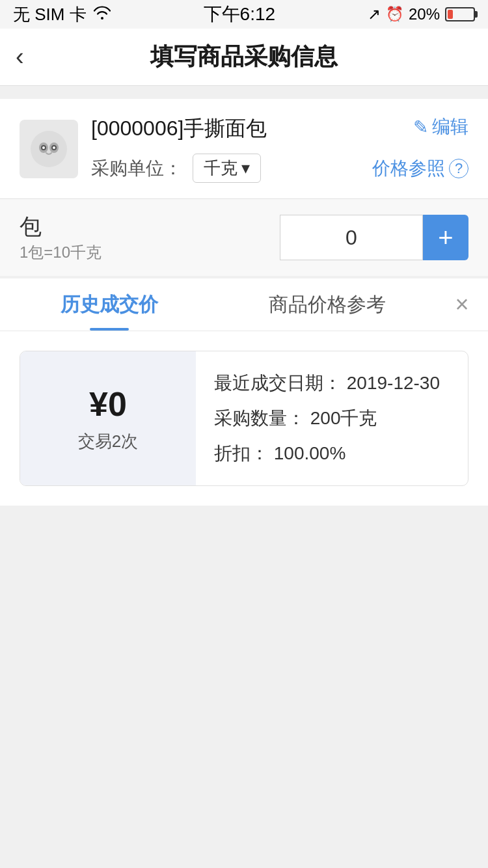 The width and height of the screenshot is (488, 868). What do you see at coordinates (462, 305) in the screenshot?
I see `tab-close-button: ×` at bounding box center [462, 305].